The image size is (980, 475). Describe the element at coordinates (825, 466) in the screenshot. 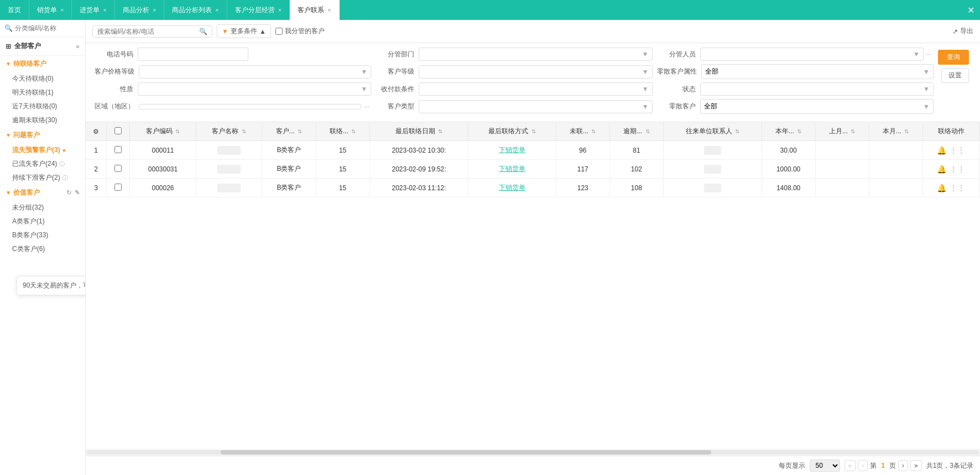

I see `page-size-select: 50 100 200` at that location.